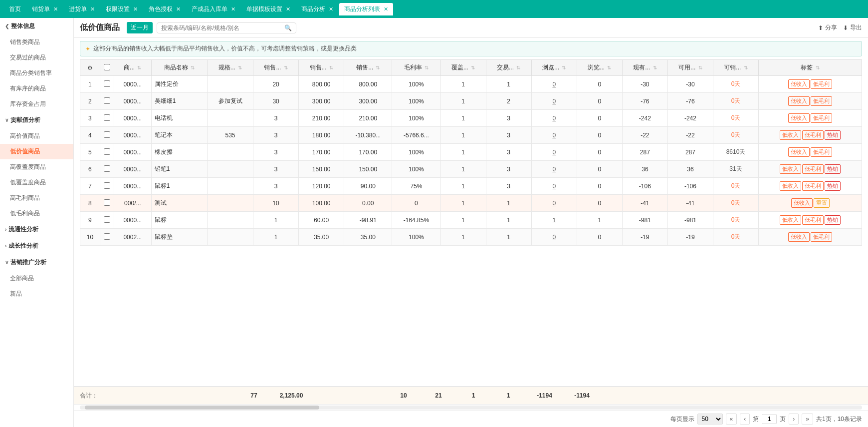 The image size is (868, 427). I want to click on sidebar-item-inventory-capital: 库存资金占用, so click(37, 104).